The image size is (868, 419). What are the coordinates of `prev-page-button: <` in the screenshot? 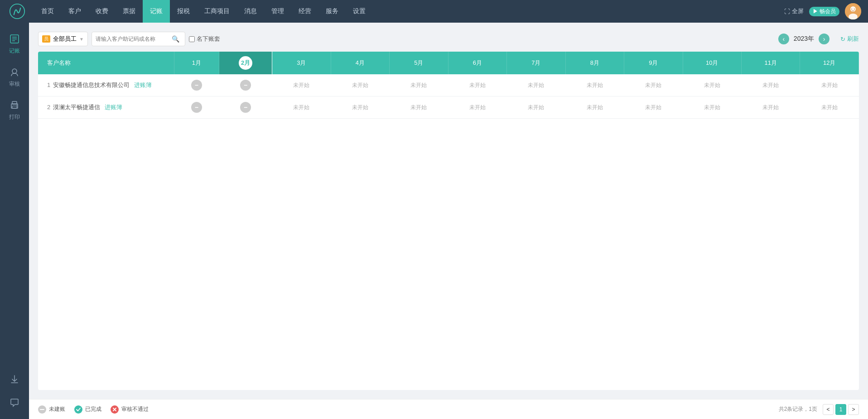 It's located at (828, 409).